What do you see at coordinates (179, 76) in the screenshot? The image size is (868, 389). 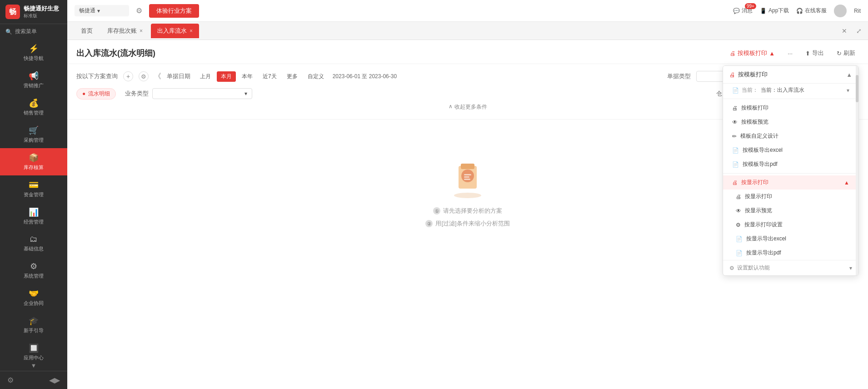 I see `date-filter-label: 单据日期` at bounding box center [179, 76].